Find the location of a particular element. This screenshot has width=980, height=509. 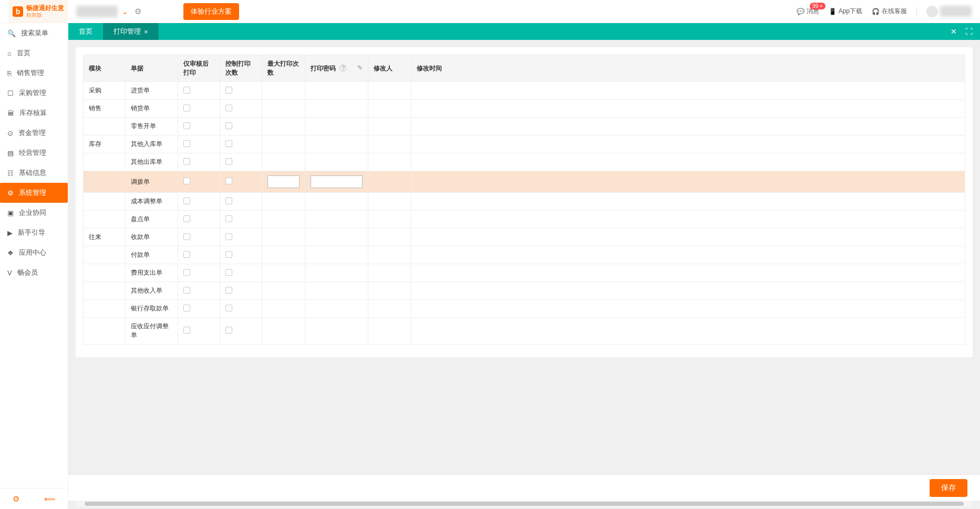

sidebar-footer: ⚙ ⟸ is located at coordinates (34, 498).